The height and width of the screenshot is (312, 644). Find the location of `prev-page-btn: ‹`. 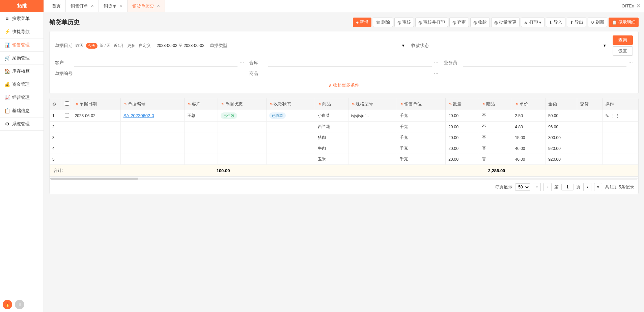

prev-page-btn: ‹ is located at coordinates (548, 187).